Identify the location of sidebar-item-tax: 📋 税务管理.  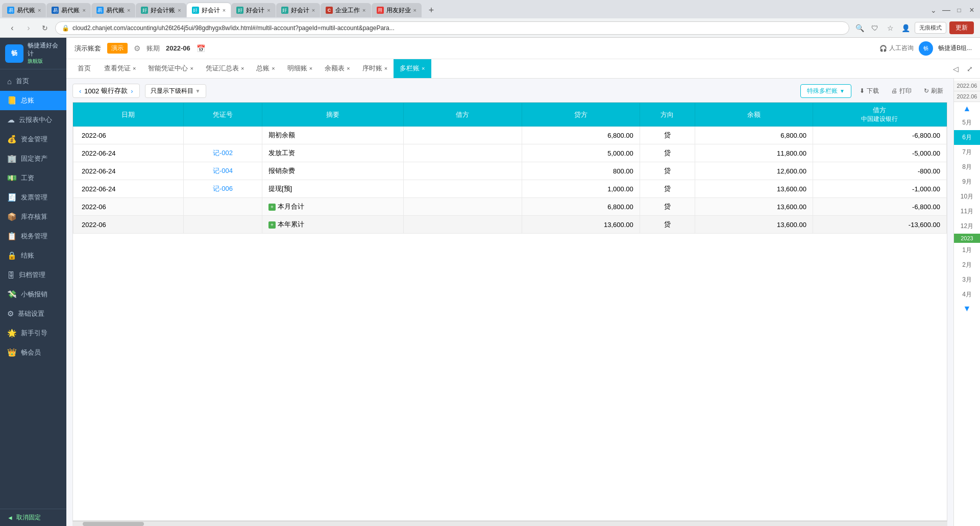
(33, 236).